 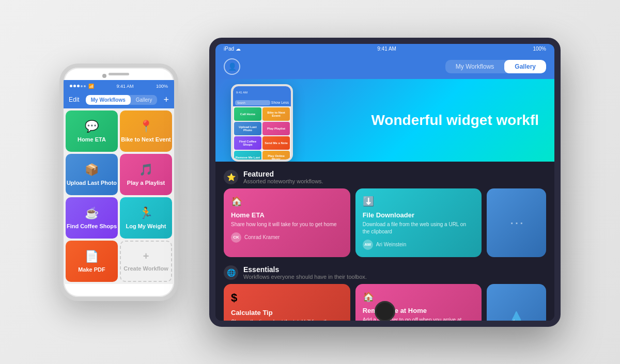 I want to click on card-remind-home: 🏠 Remind Me at Home Add a reminder to go…, so click(x=419, y=303).